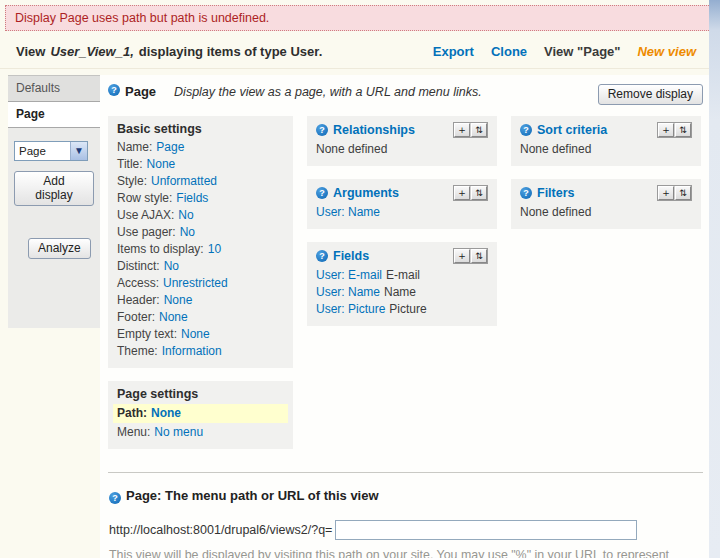 The image size is (720, 558). What do you see at coordinates (556, 193) in the screenshot?
I see `filters-title-link: Filters` at bounding box center [556, 193].